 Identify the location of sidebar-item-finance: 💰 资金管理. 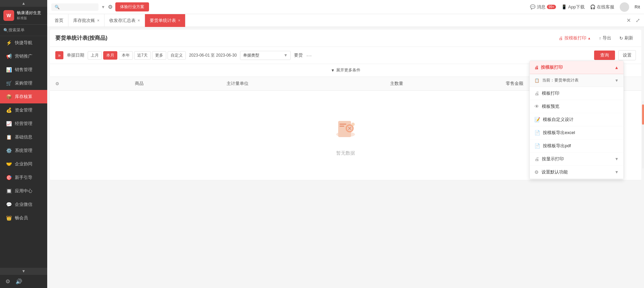
(24, 110).